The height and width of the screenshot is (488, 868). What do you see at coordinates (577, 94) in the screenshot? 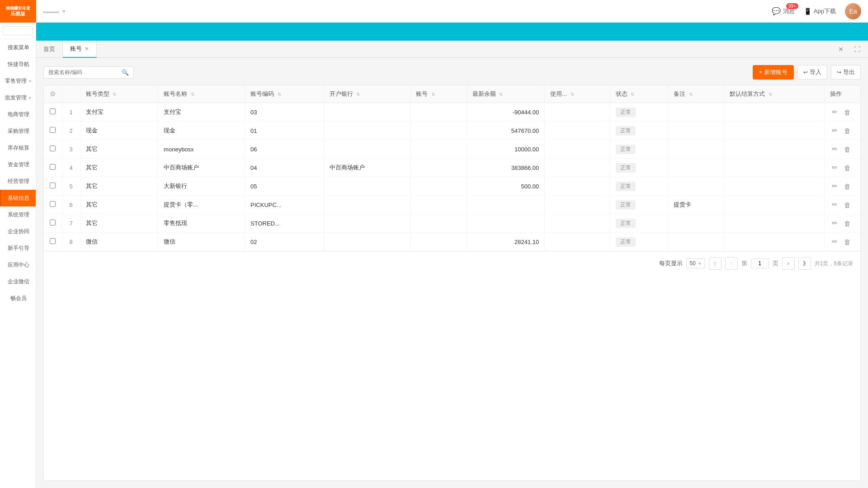
I see `col-usage-header: 使用... ⇅` at bounding box center [577, 94].